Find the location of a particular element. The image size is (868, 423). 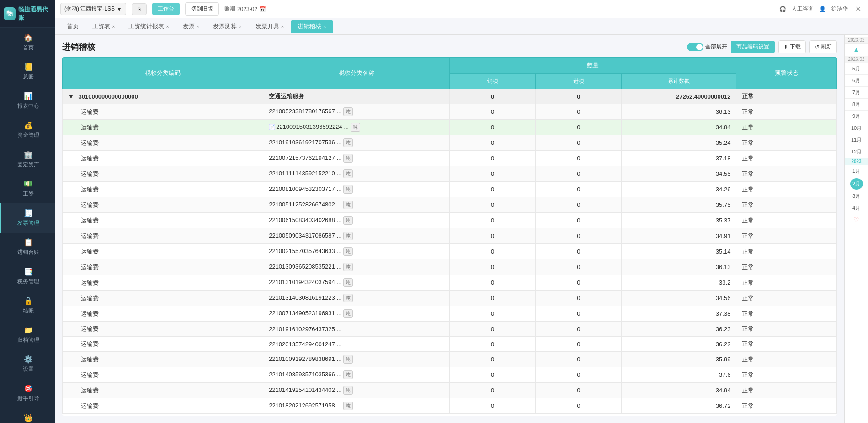

toggle-switch is located at coordinates (695, 47).